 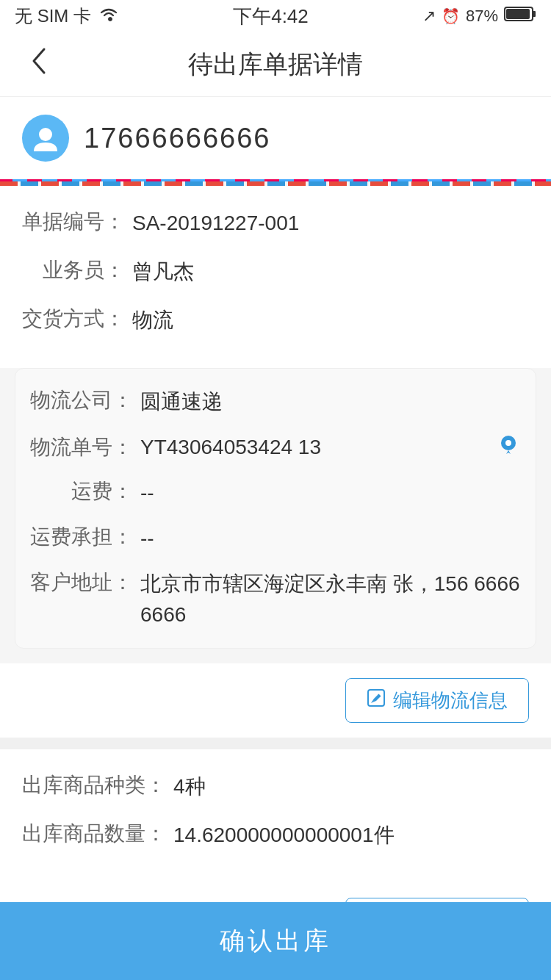 What do you see at coordinates (67, 16) in the screenshot?
I see `status-left: 无 SIM 卡` at bounding box center [67, 16].